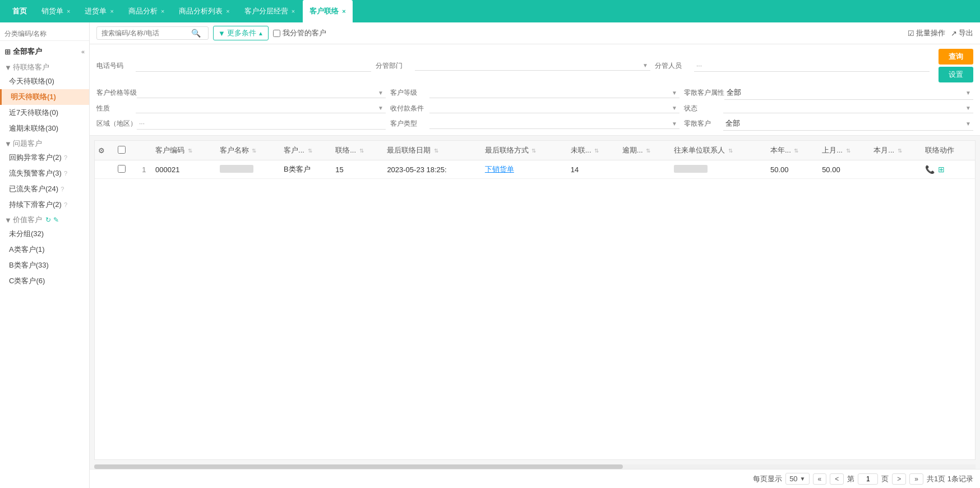  What do you see at coordinates (125, 169) in the screenshot?
I see `cell-checkbox` at bounding box center [125, 169].